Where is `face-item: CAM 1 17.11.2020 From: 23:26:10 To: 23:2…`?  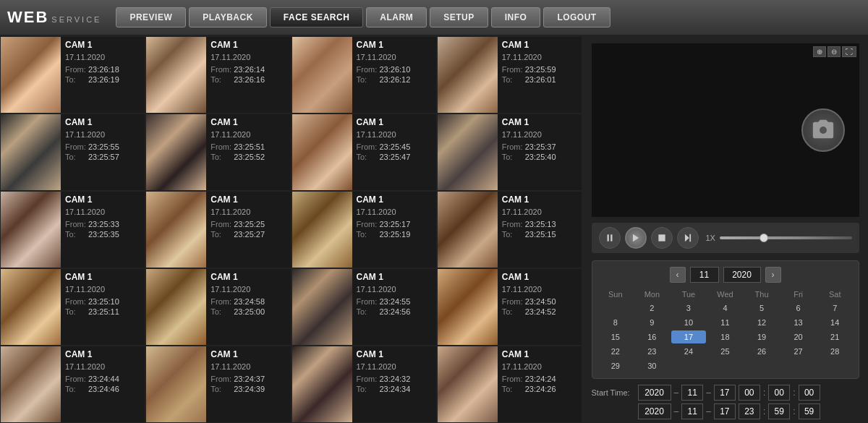 face-item: CAM 1 17.11.2020 From: 23:26:10 To: 23:2… is located at coordinates (365, 75).